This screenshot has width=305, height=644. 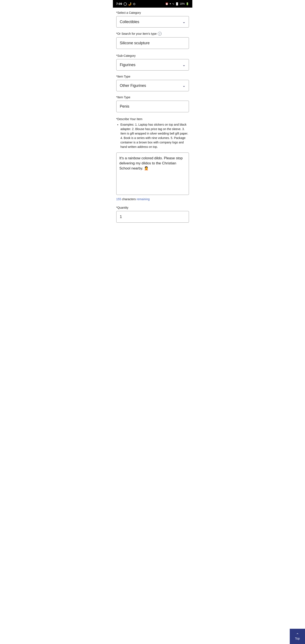 I want to click on bluetooth-icon: ✦, so click(x=170, y=4).